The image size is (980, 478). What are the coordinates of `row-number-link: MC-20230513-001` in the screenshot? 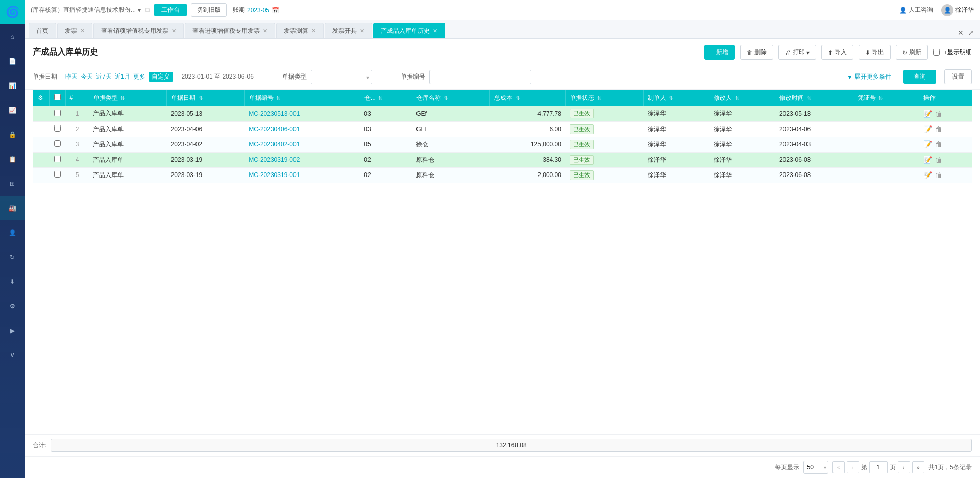 It's located at (274, 114).